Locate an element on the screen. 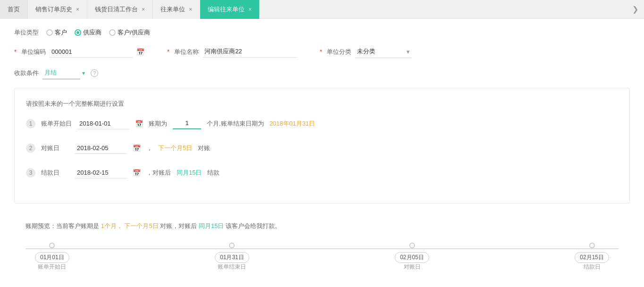 The width and height of the screenshot is (644, 287). tabs-bar: 首页 销售订单历史 × 钱货日清工作台 × 往来单位 × 编辑往来单位 × ❯ is located at coordinates (322, 9).